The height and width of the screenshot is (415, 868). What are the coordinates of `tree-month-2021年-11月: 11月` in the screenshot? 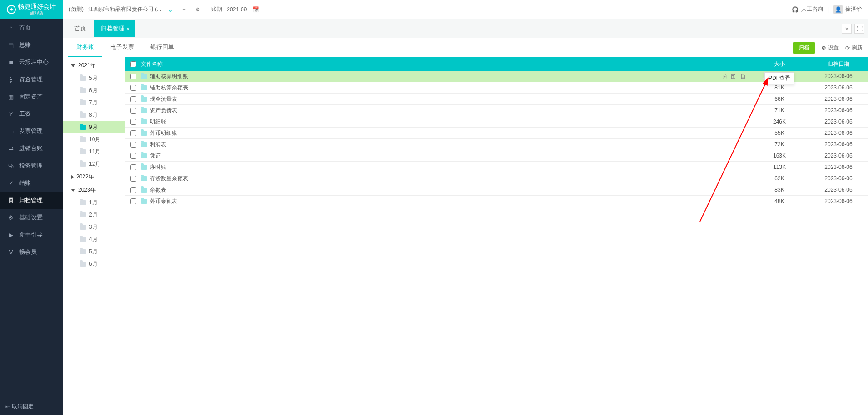 It's located at (94, 152).